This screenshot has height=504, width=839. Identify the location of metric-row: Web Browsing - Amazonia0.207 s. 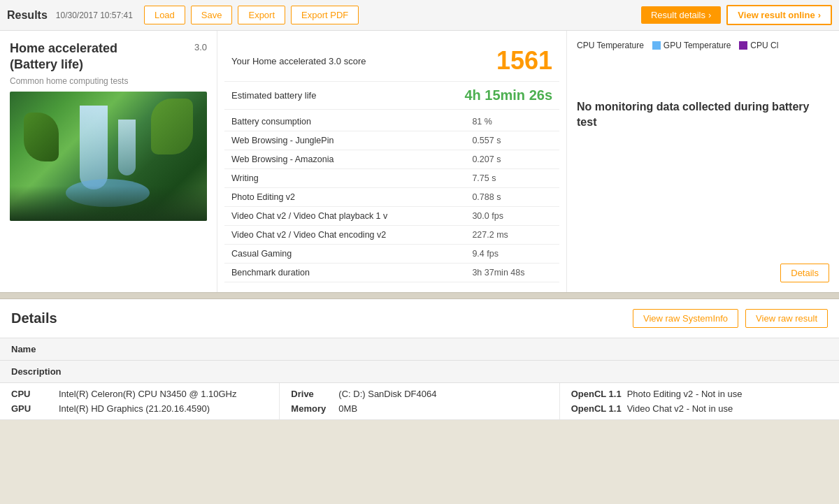
(392, 159).